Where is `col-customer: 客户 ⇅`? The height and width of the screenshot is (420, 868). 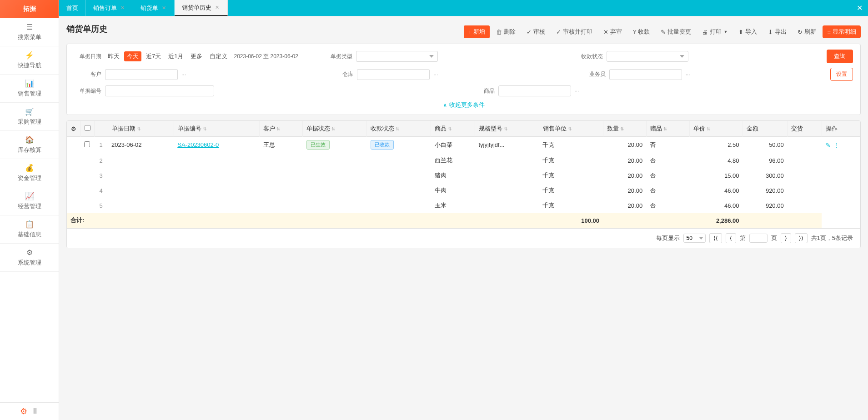 col-customer: 客户 ⇅ is located at coordinates (281, 129).